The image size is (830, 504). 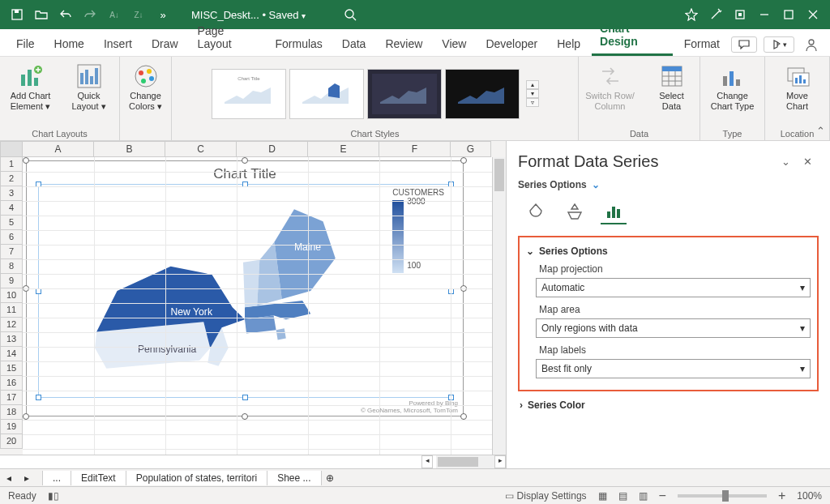 I want to click on zoom-slider, so click(x=722, y=496).